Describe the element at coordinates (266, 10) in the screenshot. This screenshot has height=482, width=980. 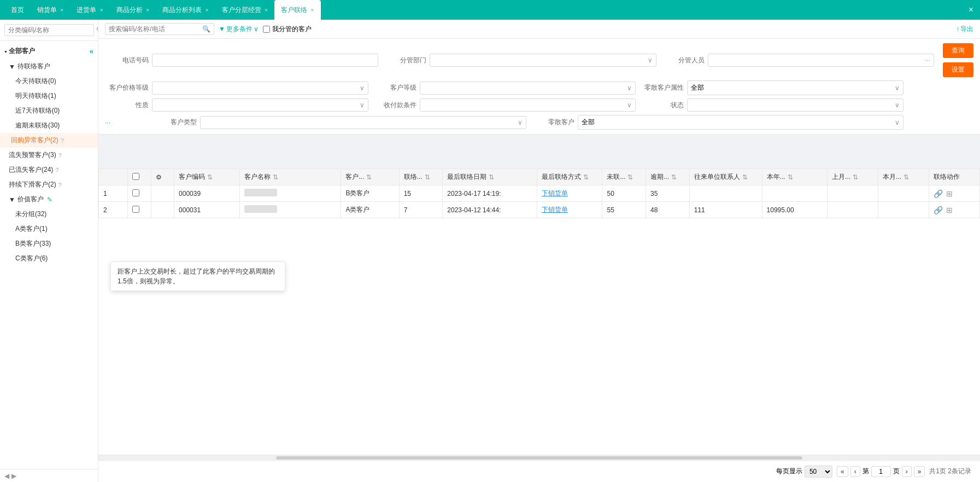
I see `nav-customer-seg-close: ×` at that location.